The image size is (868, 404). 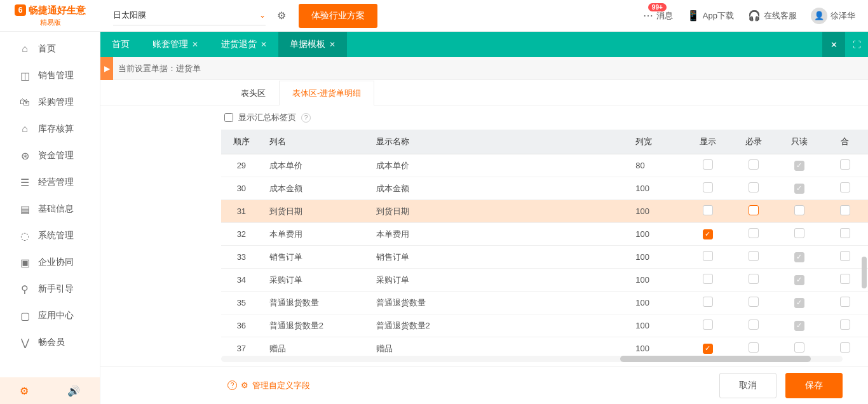 I want to click on footer-sound-icon: 🔊, so click(x=74, y=391).